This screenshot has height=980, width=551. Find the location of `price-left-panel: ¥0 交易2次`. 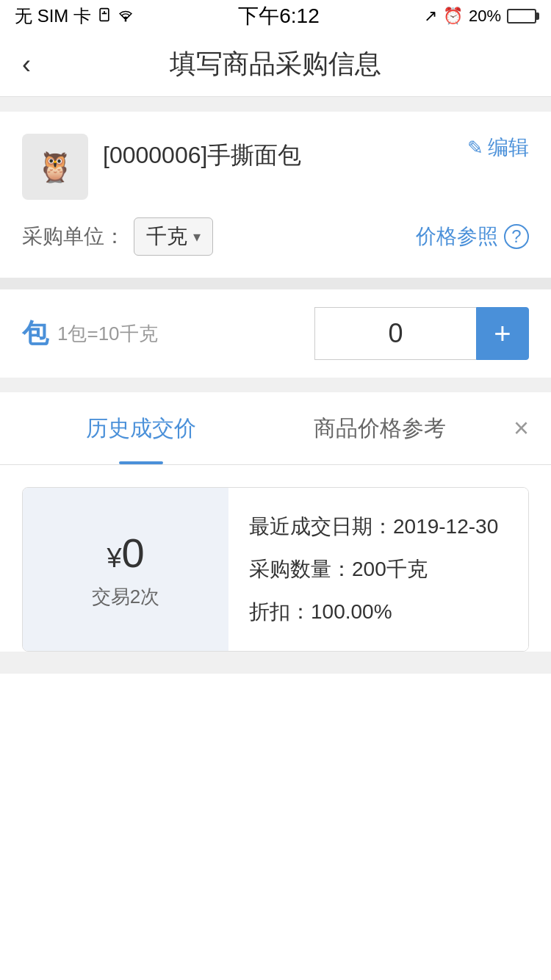

price-left-panel: ¥0 交易2次 is located at coordinates (126, 569).